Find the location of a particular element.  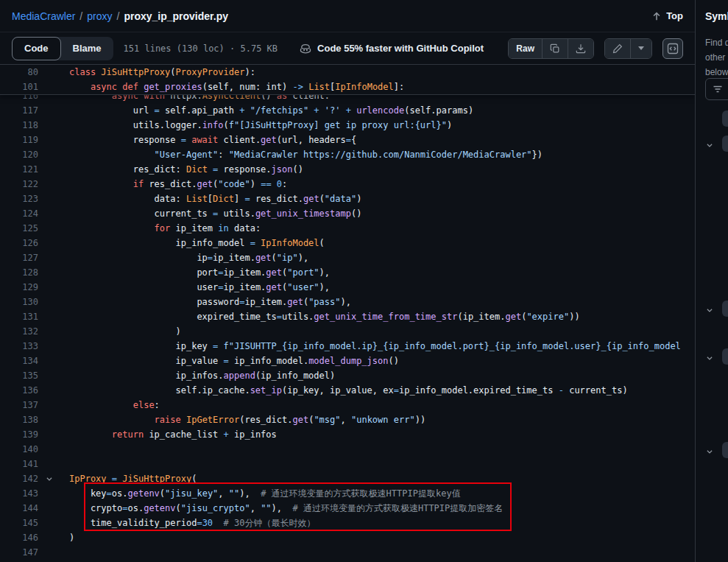

line-number: 116 is located at coordinates (19, 99).